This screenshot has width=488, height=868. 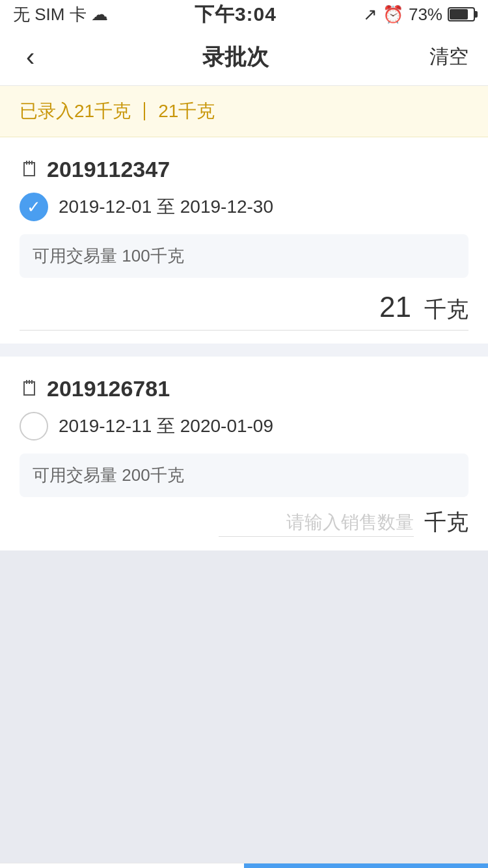 I want to click on batch-2-input-row: 千克, so click(x=244, y=524).